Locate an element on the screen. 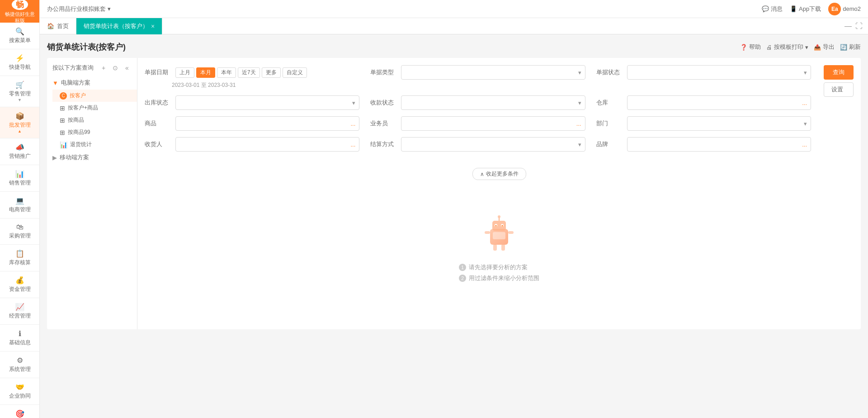 The width and height of the screenshot is (868, 418). collect-status-control: ▾ is located at coordinates (493, 103).